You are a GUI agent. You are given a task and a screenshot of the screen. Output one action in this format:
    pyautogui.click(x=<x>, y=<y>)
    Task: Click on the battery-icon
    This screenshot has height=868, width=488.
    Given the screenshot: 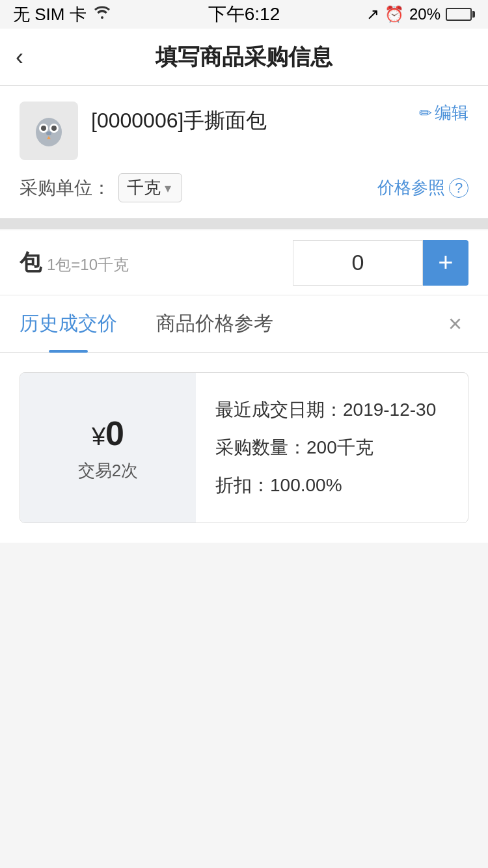 What is the action you would take?
    pyautogui.click(x=461, y=14)
    